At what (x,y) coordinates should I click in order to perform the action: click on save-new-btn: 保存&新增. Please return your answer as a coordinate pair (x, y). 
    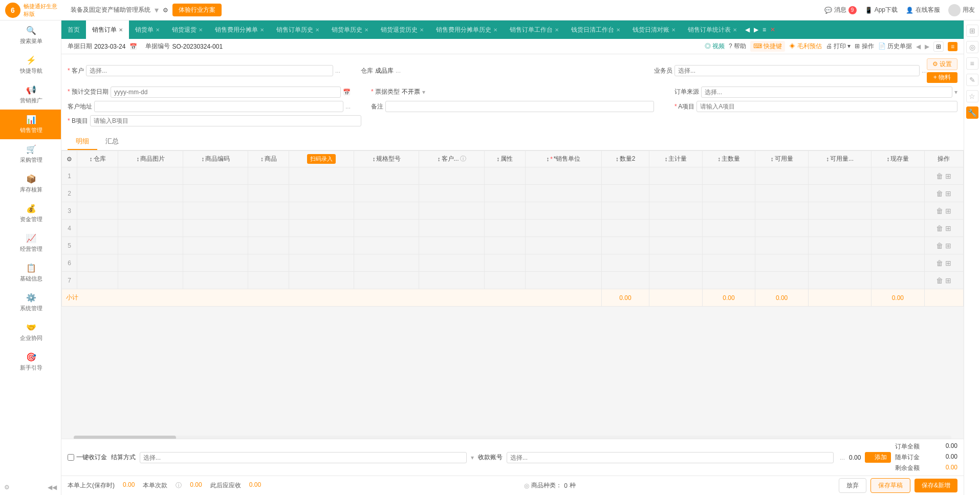
    Looking at the image, I should click on (936, 485).